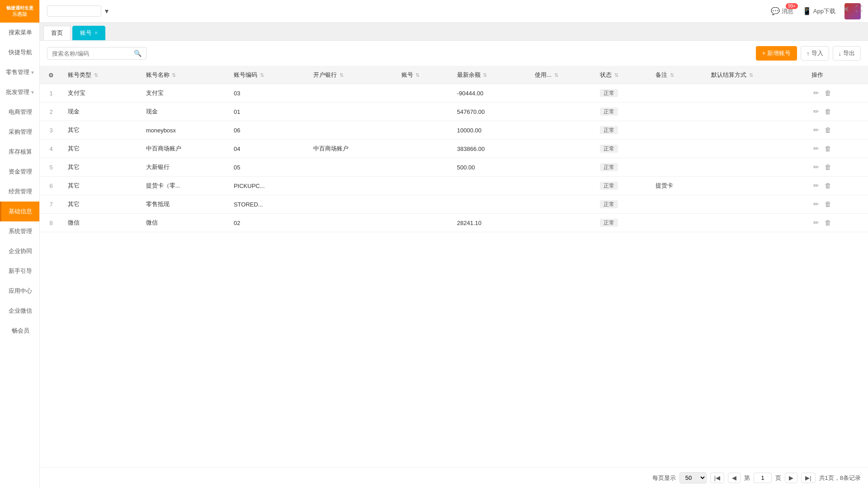  What do you see at coordinates (693, 478) in the screenshot?
I see `page-size-select: 50 100 200` at bounding box center [693, 478].